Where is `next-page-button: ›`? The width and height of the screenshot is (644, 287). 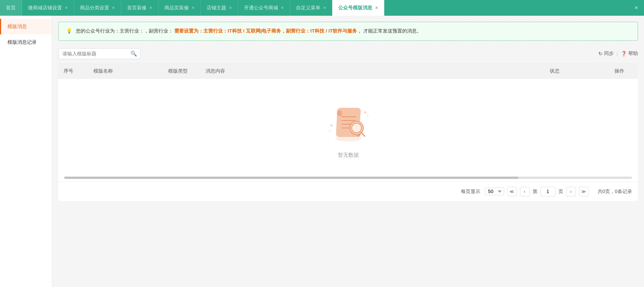 next-page-button: › is located at coordinates (571, 192).